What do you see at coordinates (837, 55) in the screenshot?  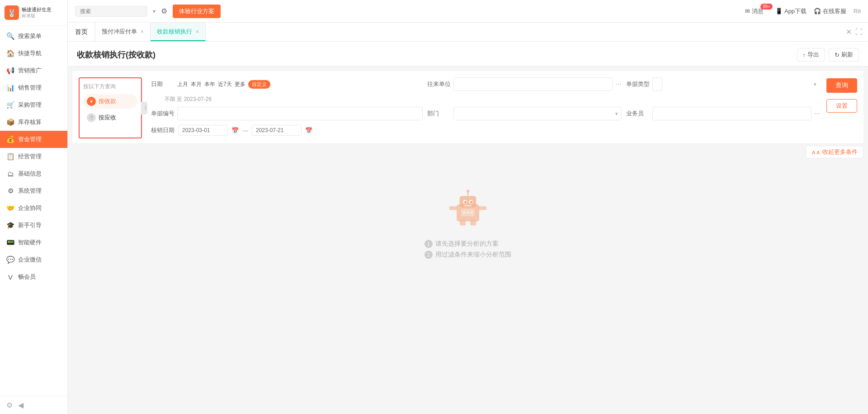 I see `refresh-icon: ↻` at bounding box center [837, 55].